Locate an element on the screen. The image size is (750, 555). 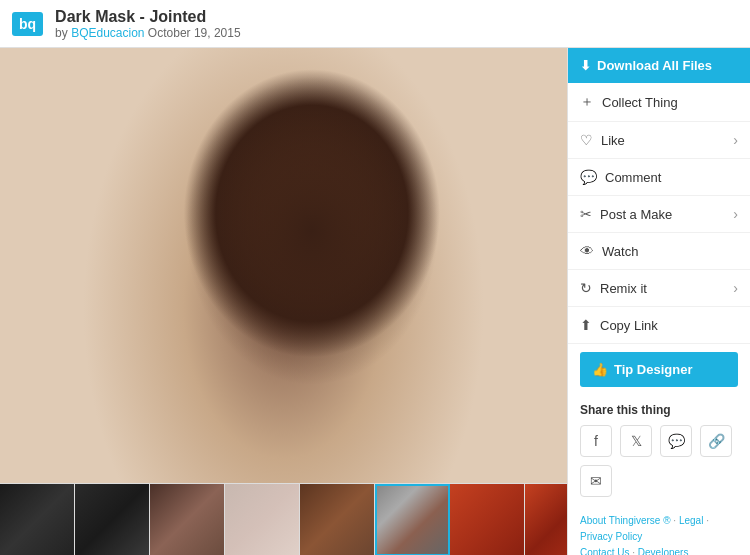
comment-item: 💬 Comment is located at coordinates (659, 178).